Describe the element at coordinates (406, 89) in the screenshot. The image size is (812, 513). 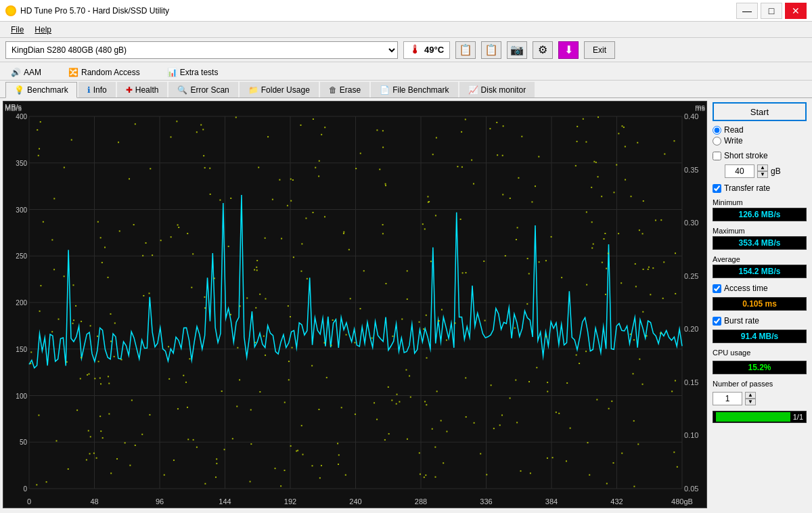
I see `tabs-row2: 💡 Benchmark ℹ Info ✚ Health 🔍 Error Scan…` at that location.